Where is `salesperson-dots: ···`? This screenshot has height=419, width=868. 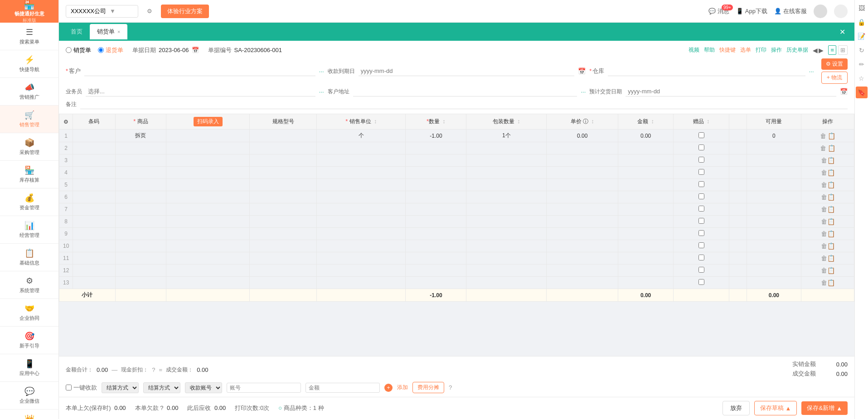
salesperson-dots: ··· is located at coordinates (322, 92).